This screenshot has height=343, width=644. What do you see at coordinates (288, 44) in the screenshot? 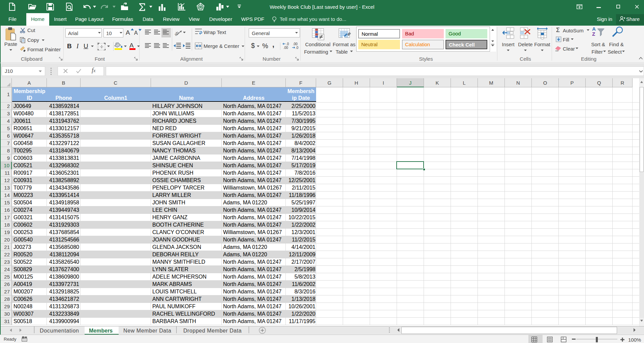
I see `svg-text: .0` at bounding box center [288, 44].